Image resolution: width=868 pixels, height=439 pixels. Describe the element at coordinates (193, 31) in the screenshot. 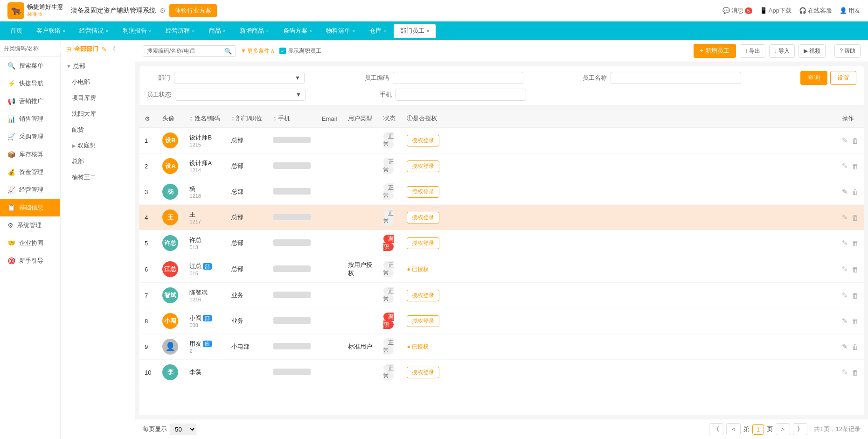

I see `tab-close-经营历程: ×` at that location.